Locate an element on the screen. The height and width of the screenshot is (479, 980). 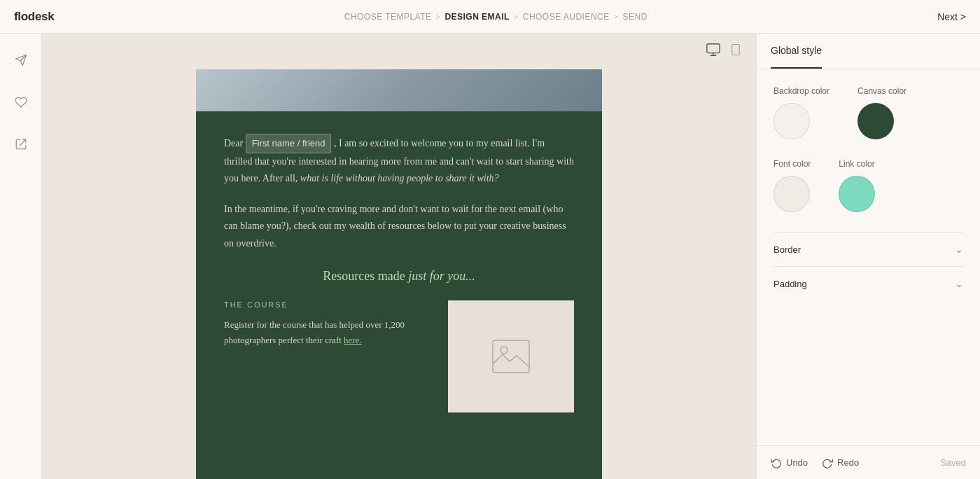
breadcrumb-choose-template: CHOOSE TEMPLATE is located at coordinates (388, 17).